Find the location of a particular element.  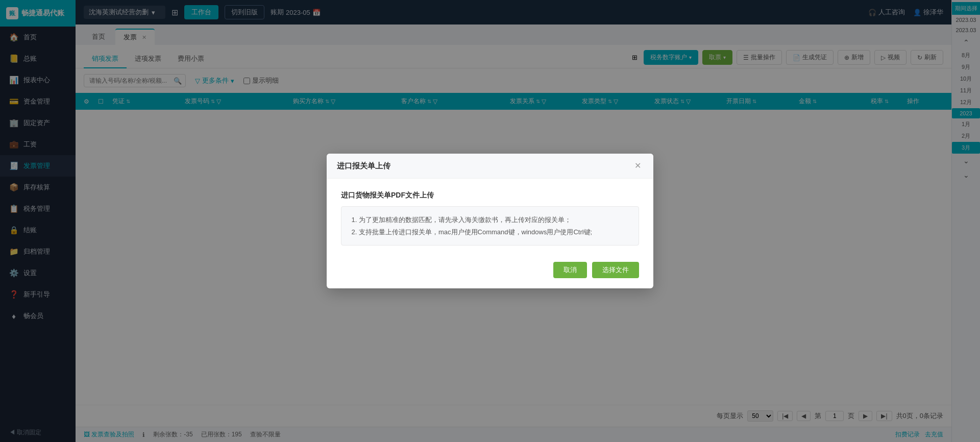

modal-cancel-btn: 取消 is located at coordinates (570, 270).